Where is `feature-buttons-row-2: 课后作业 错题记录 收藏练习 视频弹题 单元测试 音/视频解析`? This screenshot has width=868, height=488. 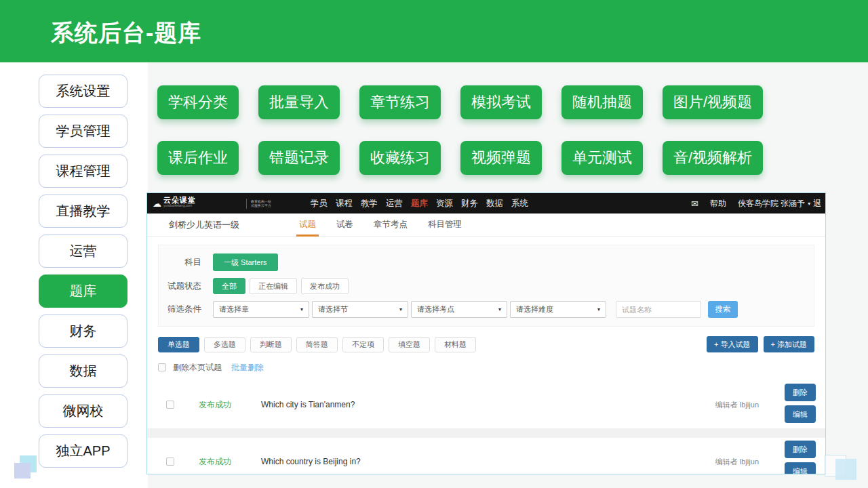
feature-buttons-row-2: 课后作业 错题记录 收藏练习 视频弹题 单元测试 音/视频解析 is located at coordinates (460, 158).